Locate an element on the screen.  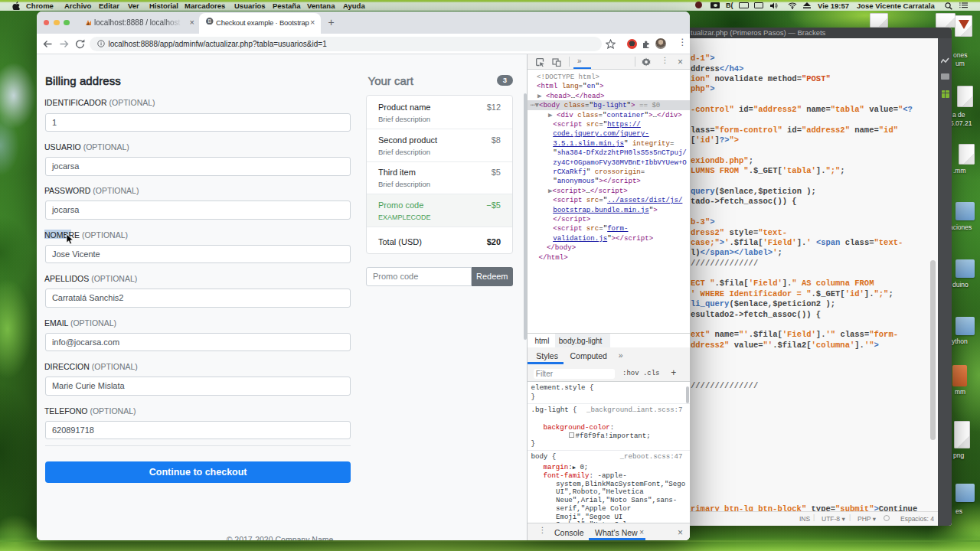
svg-text: B is located at coordinates (210, 21).